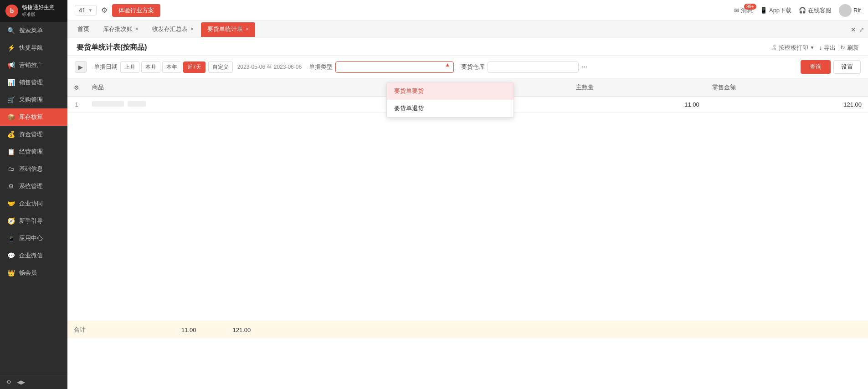  I want to click on type-filter-input, so click(395, 67).